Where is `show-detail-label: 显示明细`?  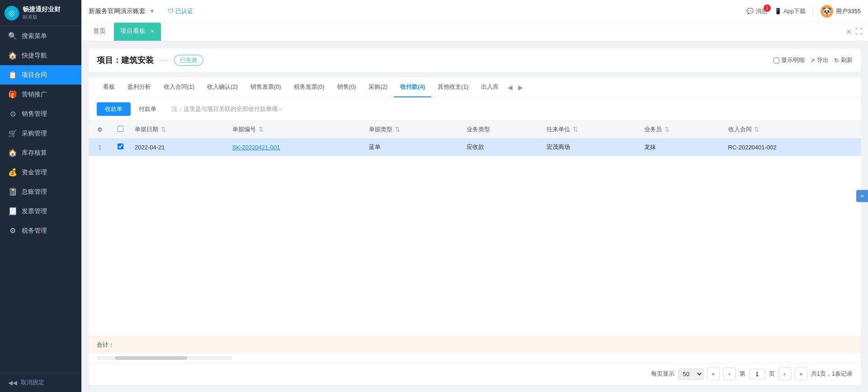
show-detail-label: 显示明细 is located at coordinates (793, 60).